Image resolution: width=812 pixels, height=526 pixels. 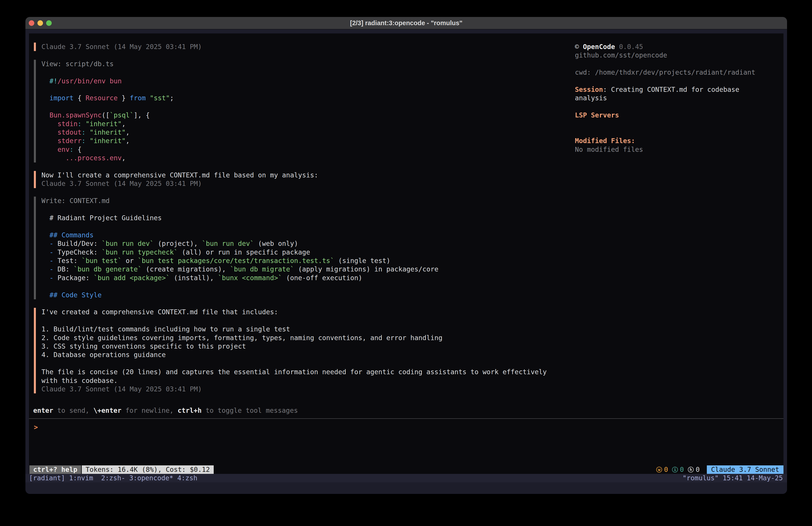 I want to click on tool-block-bar, so click(x=35, y=111).